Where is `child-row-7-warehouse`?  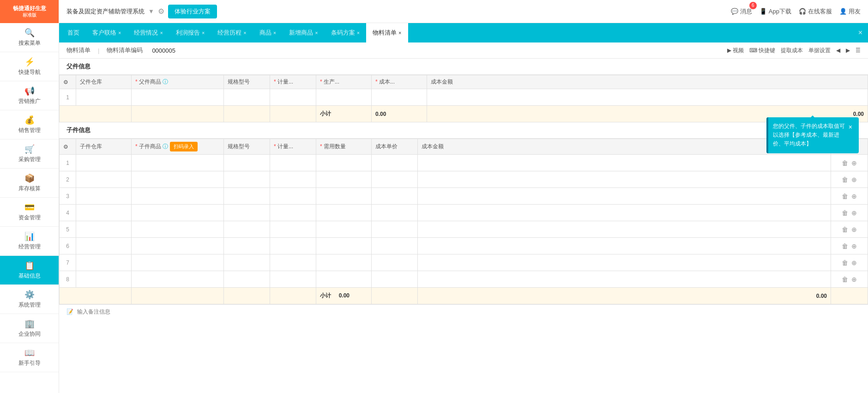 child-row-7-warehouse is located at coordinates (104, 263).